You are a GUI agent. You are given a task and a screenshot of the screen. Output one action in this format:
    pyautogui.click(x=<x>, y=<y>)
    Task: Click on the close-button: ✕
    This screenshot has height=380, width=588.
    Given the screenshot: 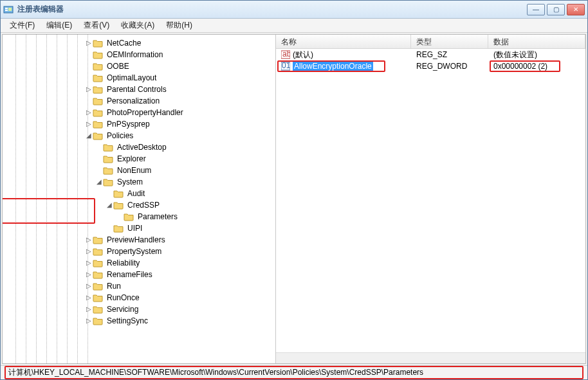 What is the action you would take?
    pyautogui.click(x=576, y=10)
    